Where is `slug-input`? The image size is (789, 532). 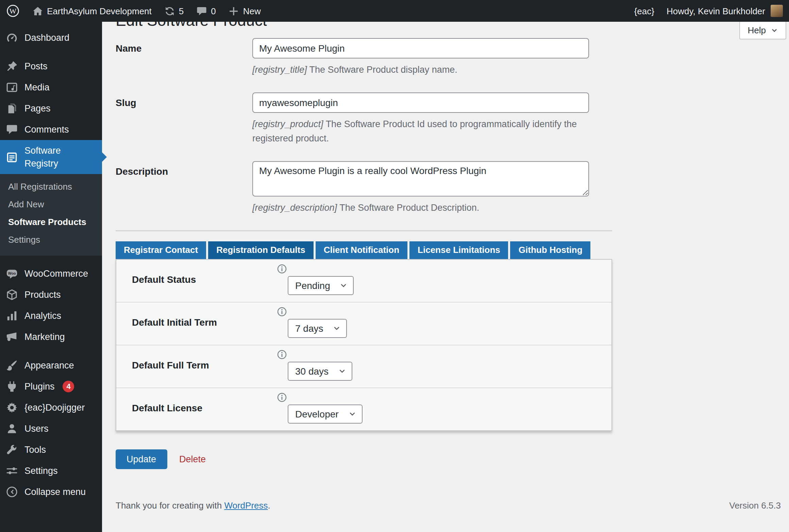
slug-input is located at coordinates (421, 103).